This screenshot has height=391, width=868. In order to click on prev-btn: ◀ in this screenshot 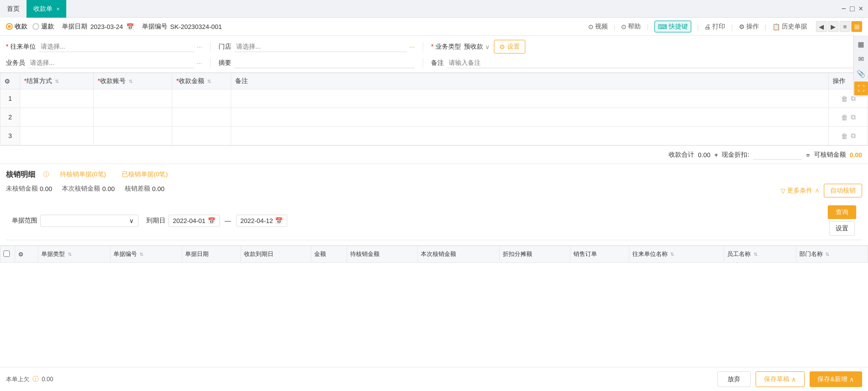, I will do `click(821, 27)`.